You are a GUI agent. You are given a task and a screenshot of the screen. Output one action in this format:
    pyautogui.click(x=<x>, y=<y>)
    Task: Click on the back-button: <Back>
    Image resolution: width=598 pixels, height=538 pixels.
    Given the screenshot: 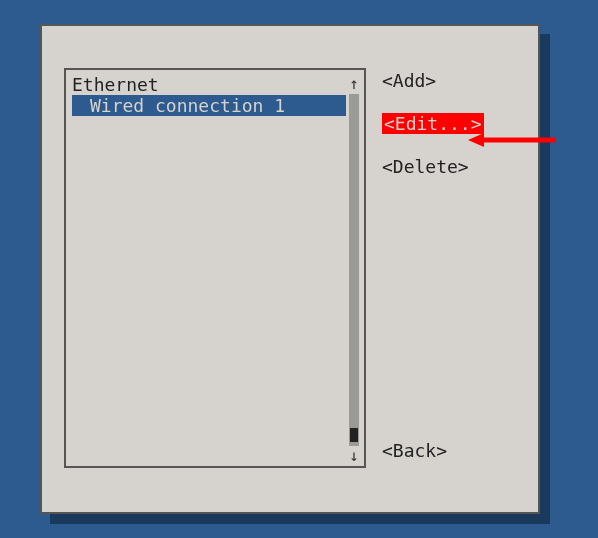 What is the action you would take?
    pyautogui.click(x=414, y=450)
    